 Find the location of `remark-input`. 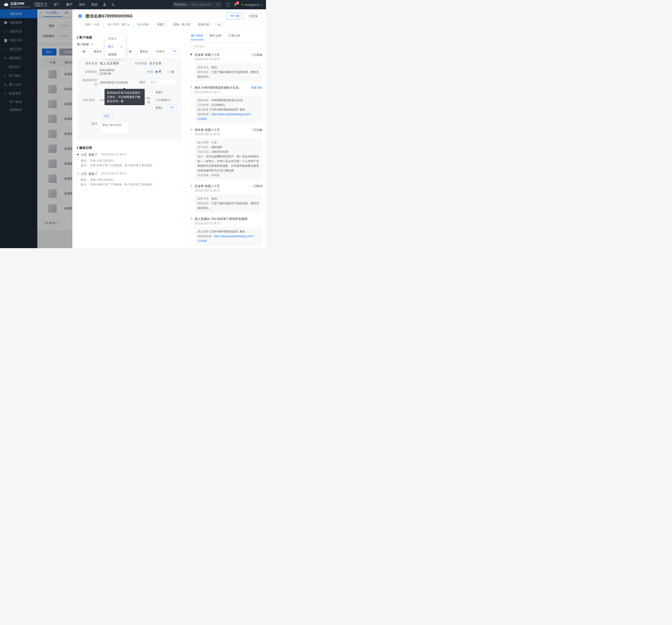

remark-input is located at coordinates (115, 128).